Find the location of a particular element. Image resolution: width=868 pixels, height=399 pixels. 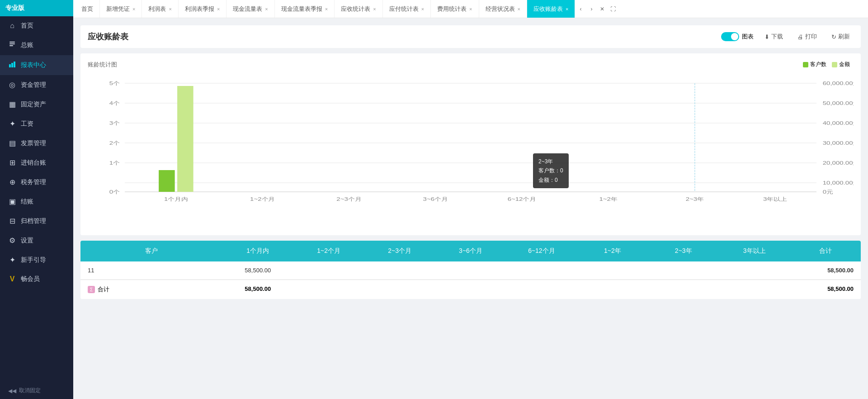

table-header: 客户 1个月内 1~2个月 2~3个月 3~6个月 6~12个月 1~2年 2~… is located at coordinates (471, 251).